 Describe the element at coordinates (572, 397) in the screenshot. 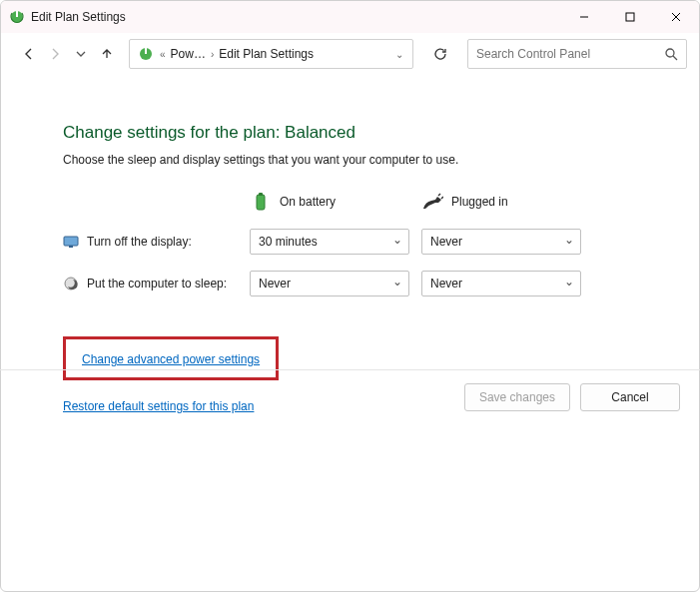

I see `footer-buttons: Save changes Cancel` at that location.